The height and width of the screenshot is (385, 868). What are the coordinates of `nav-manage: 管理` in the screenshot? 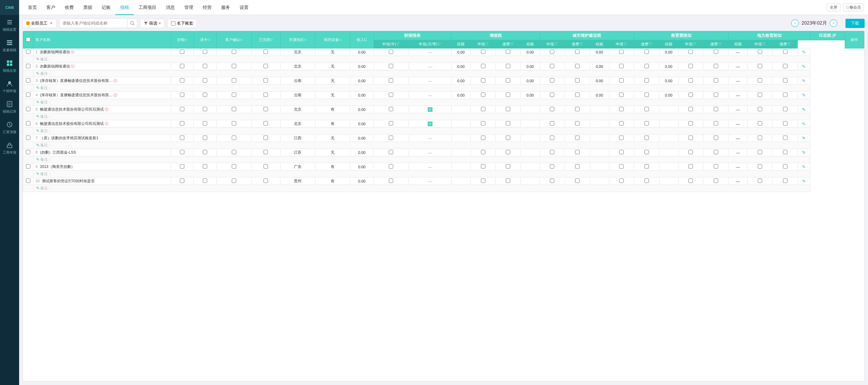 It's located at (189, 8).